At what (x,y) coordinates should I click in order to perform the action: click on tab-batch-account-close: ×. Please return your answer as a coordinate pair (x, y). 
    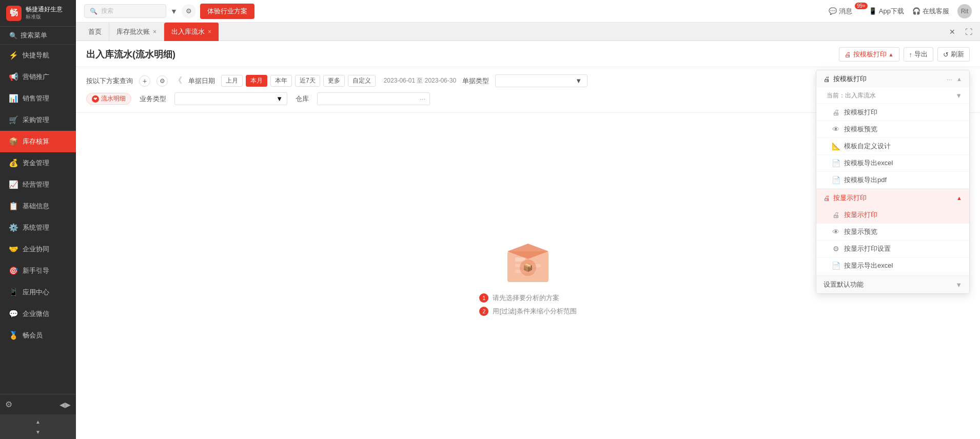
    Looking at the image, I should click on (155, 32).